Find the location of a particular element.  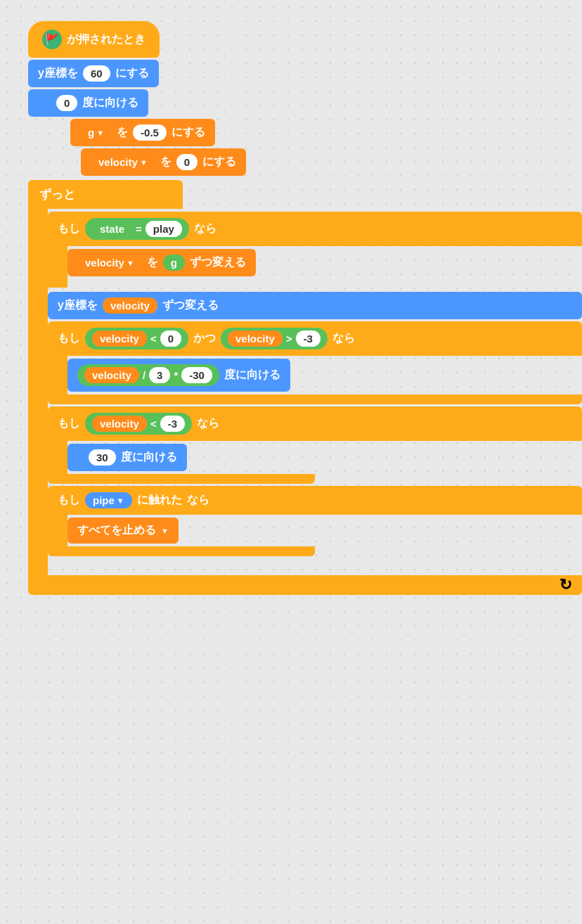

velocity-var-6: velocity is located at coordinates (112, 376).